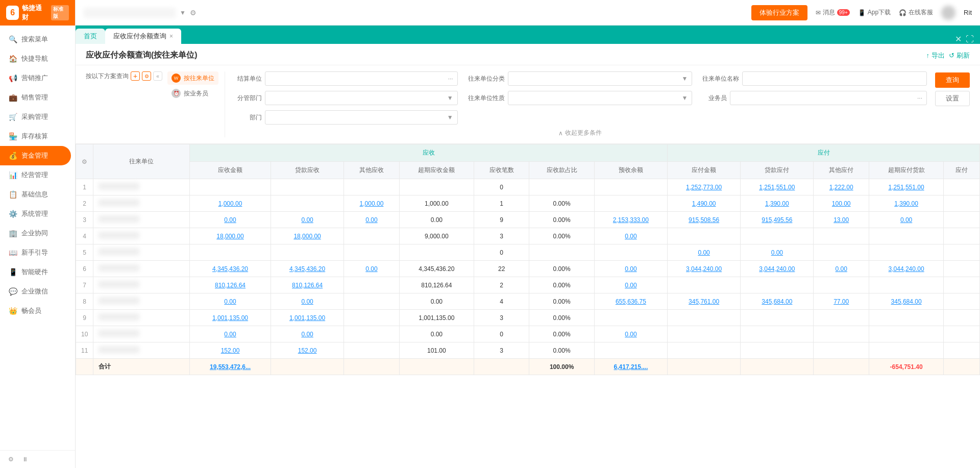  Describe the element at coordinates (835, 79) in the screenshot. I see `field-unitname-input` at that location.